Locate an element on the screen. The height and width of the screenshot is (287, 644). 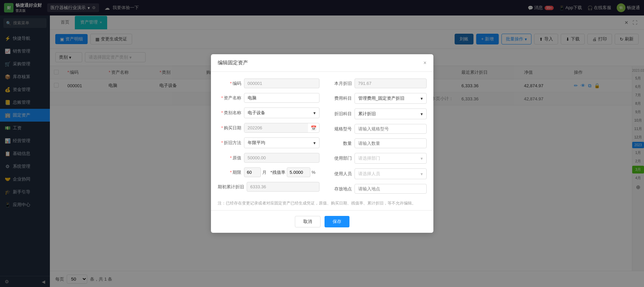
use-dept-label: 使用部门 is located at coordinates (338, 158).